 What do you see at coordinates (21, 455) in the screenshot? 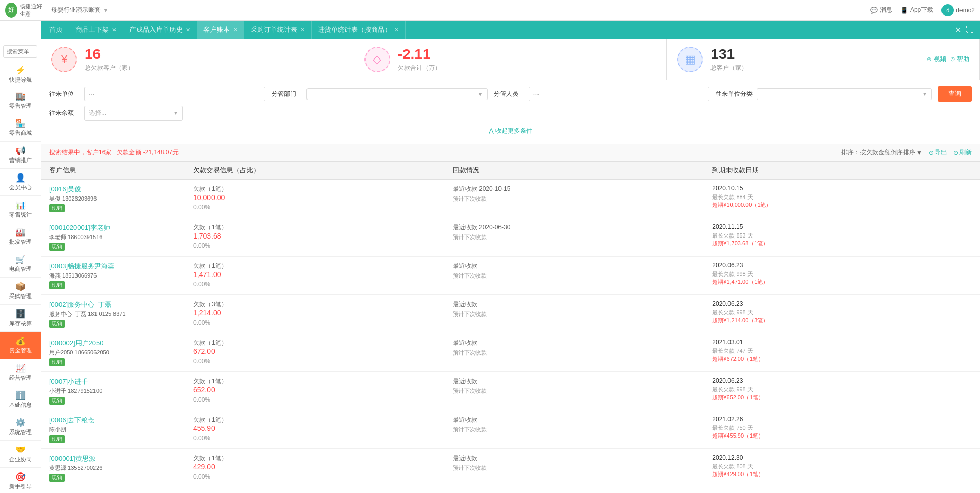
I see `sidebar-item-enterprise: 🤝 企业协同` at bounding box center [21, 455].